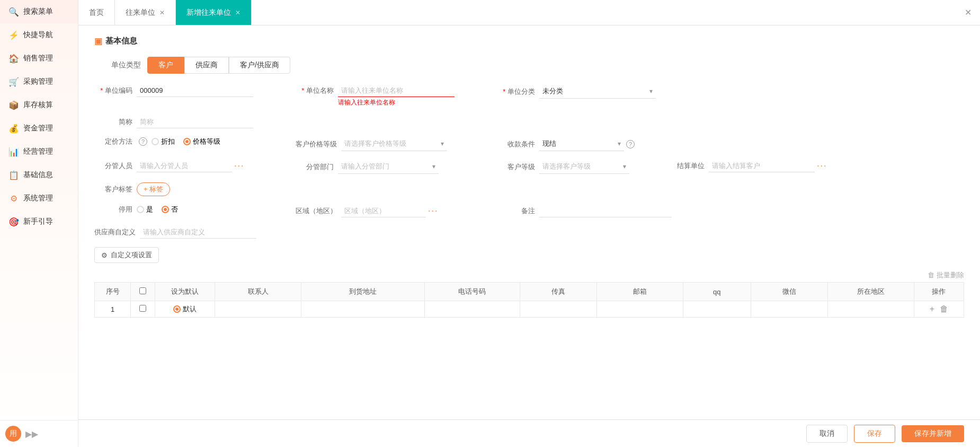 This screenshot has width=980, height=447. What do you see at coordinates (433, 211) in the screenshot?
I see `region-dots-icon: ···` at bounding box center [433, 211].